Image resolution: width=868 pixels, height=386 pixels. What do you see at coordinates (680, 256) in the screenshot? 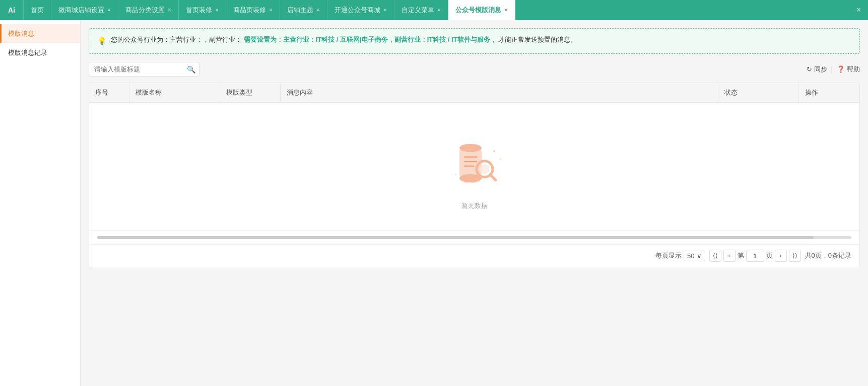
I see `page-size-select-wrap: 每页显示 50 ∨` at bounding box center [680, 256].